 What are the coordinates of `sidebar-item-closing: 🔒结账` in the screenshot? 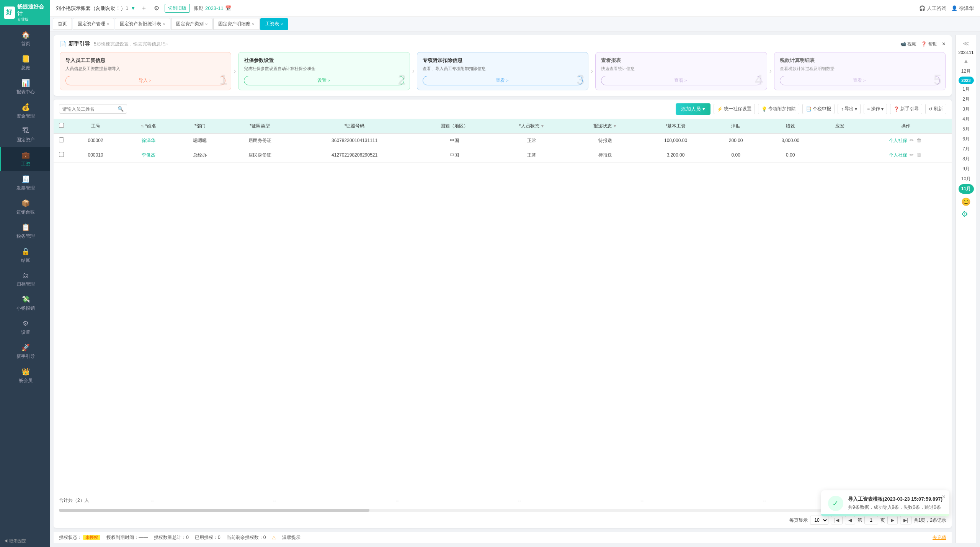 It's located at (25, 256).